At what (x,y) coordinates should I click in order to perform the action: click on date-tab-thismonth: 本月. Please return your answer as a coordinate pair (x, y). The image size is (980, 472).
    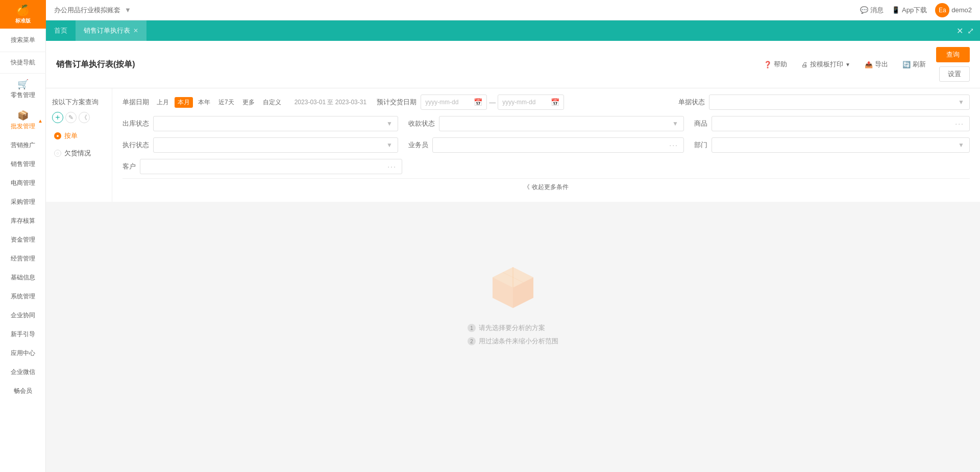
    Looking at the image, I should click on (184, 102).